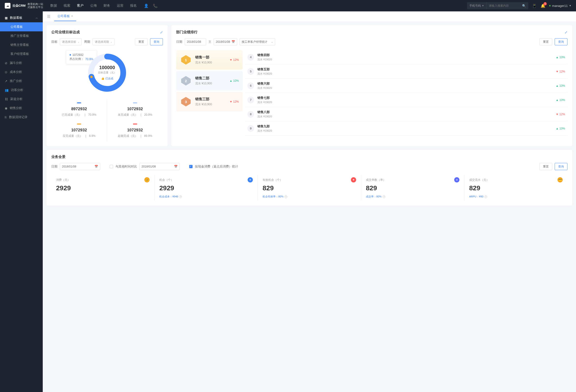 This screenshot has width=576, height=392. Describe the element at coordinates (406, 86) in the screenshot. I see `rank-row: 6销售六部流水 ¥19020▲ 10%` at that location.